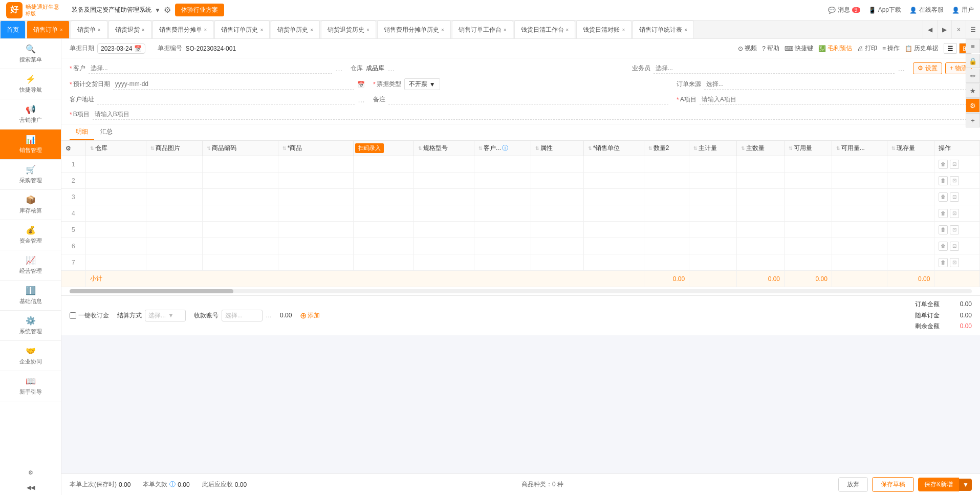 The width and height of the screenshot is (980, 495). Describe the element at coordinates (31, 144) in the screenshot. I see `sidebar-item-sales: 📊 销售管理` at that location.